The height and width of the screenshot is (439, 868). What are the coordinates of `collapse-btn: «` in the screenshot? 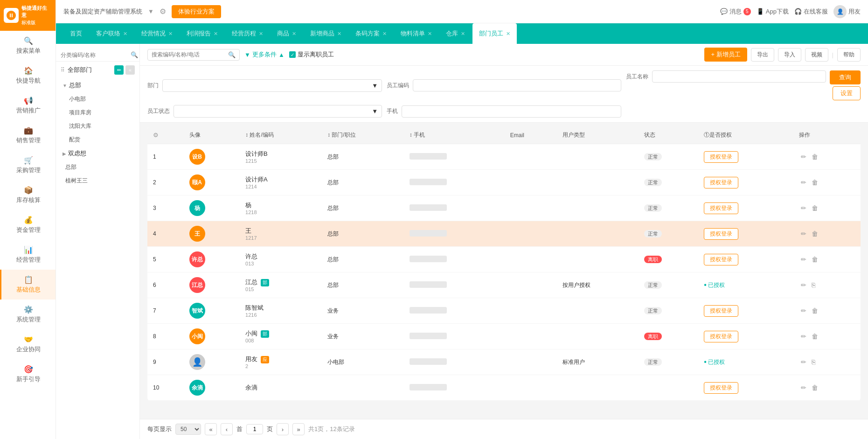 It's located at (130, 70).